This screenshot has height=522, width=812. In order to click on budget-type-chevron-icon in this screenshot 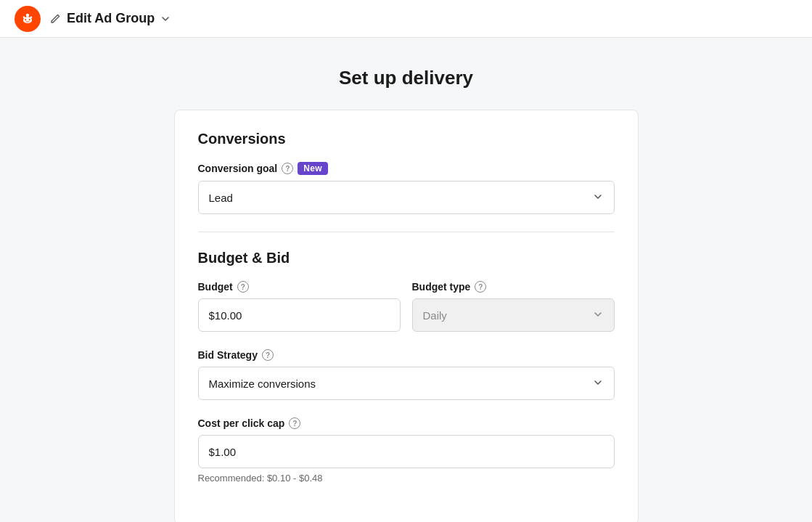, I will do `click(598, 315)`.